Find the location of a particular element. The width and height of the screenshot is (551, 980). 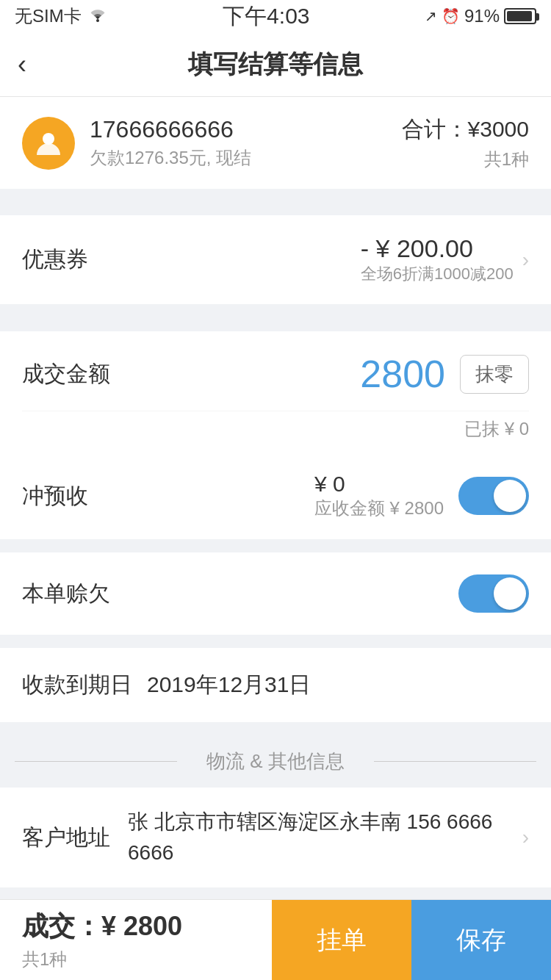

arrears-toggle-knob is located at coordinates (510, 594).